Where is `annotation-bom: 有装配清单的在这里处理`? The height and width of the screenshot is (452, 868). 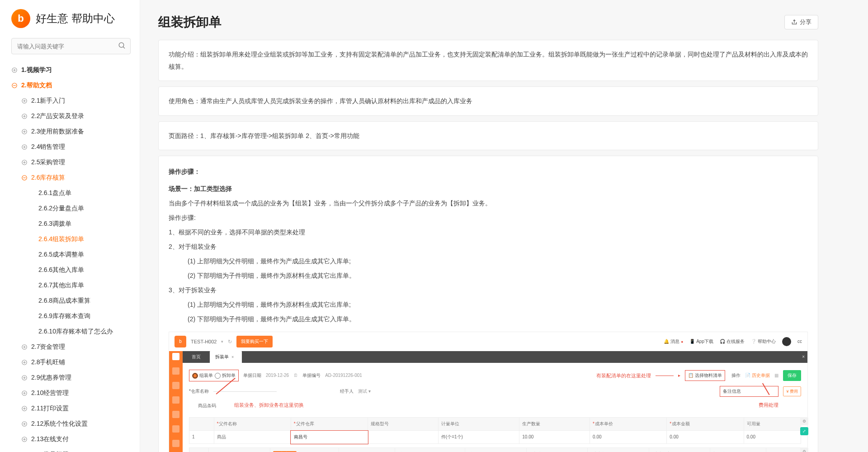
annotation-bom: 有装配清单的在这里处理 is located at coordinates (624, 376).